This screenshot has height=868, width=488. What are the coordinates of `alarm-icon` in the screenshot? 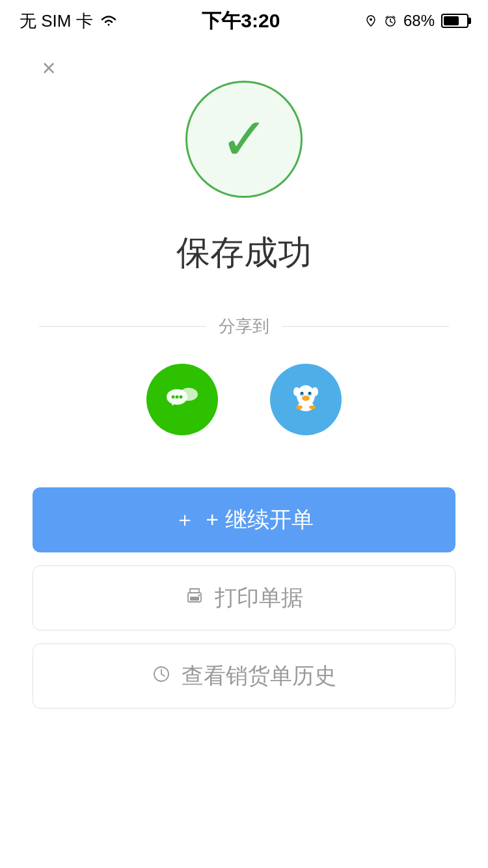 It's located at (390, 21).